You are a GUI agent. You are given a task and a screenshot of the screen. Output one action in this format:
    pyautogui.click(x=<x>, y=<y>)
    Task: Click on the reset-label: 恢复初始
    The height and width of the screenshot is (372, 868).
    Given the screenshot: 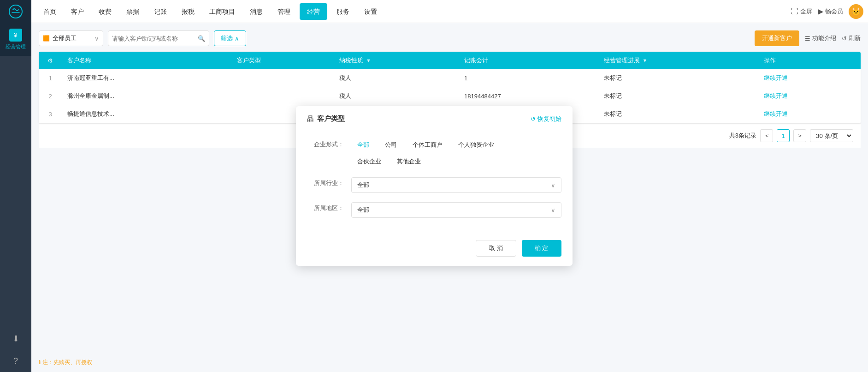 What is the action you would take?
    pyautogui.click(x=549, y=119)
    